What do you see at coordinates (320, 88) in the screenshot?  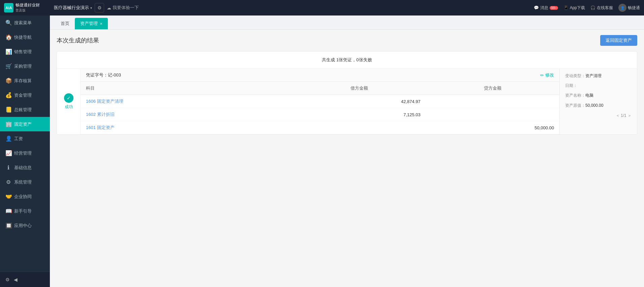 I see `table-header-row: 科目 借方金额 贷方金额` at bounding box center [320, 88].